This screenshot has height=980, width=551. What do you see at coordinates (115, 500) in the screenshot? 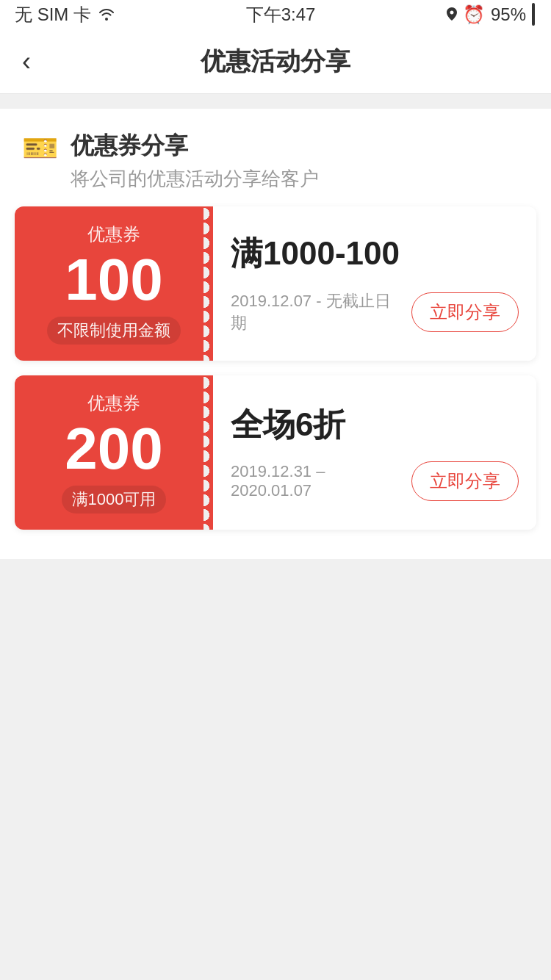
I see `coupon-condition-2: 满1000可用` at bounding box center [115, 500].